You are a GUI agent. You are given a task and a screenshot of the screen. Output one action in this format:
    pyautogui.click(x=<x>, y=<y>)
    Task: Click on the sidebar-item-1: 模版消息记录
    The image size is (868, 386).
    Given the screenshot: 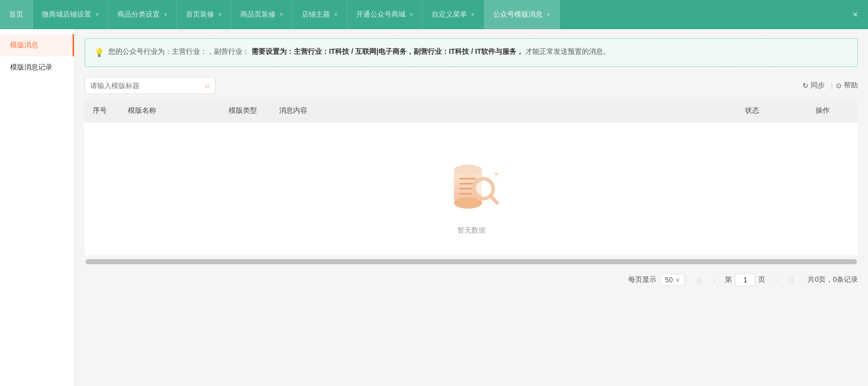 What is the action you would take?
    pyautogui.click(x=37, y=67)
    